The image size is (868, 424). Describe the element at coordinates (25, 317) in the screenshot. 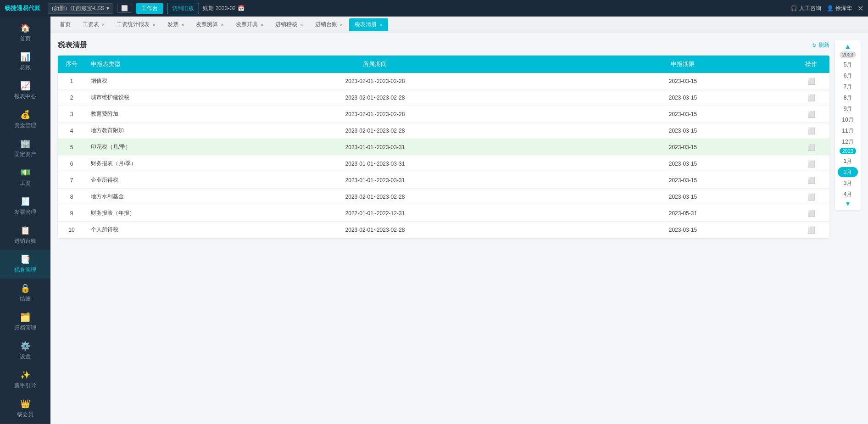

I see `archive-icon: 🗂️` at that location.